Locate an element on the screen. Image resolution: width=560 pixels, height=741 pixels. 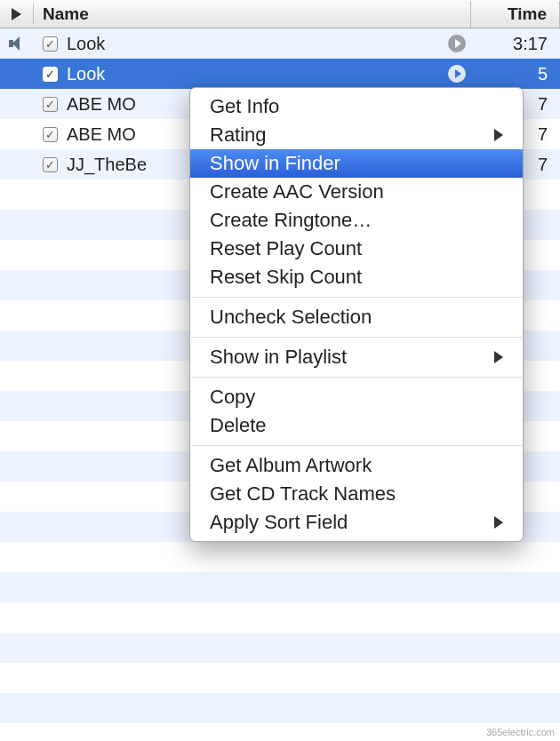
cell-play is located at coordinates (17, 44).